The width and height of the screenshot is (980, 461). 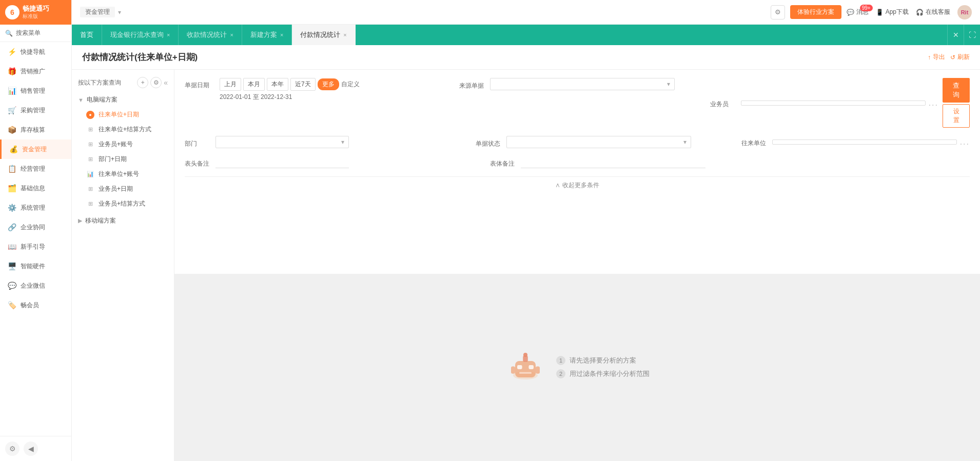 I want to click on avatar: Rit, so click(x=965, y=12).